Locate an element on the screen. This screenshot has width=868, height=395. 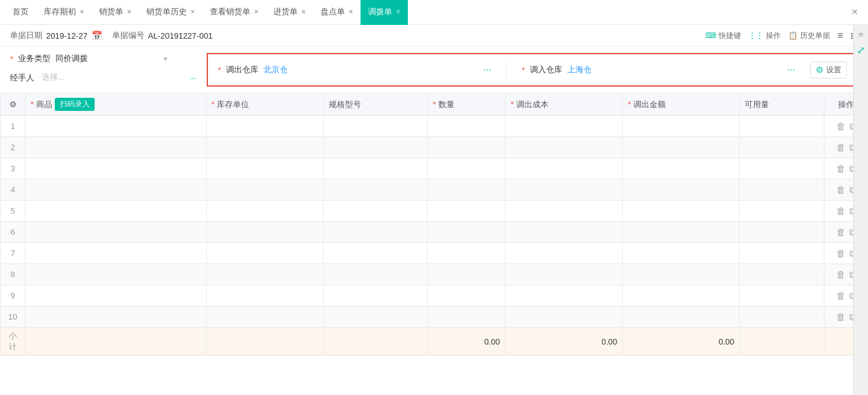
tab-close-stocktake: × is located at coordinates (351, 12).